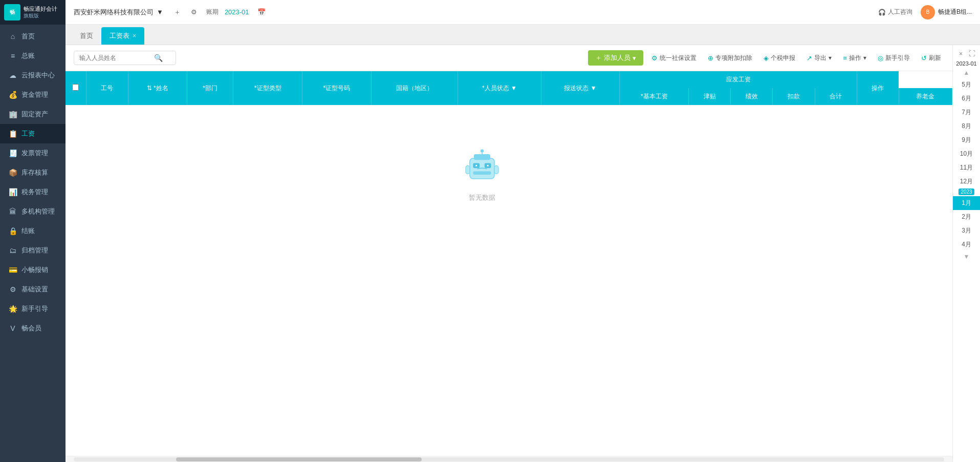  Describe the element at coordinates (654, 96) in the screenshot. I see `th-base-salary: *基本工资` at that location.